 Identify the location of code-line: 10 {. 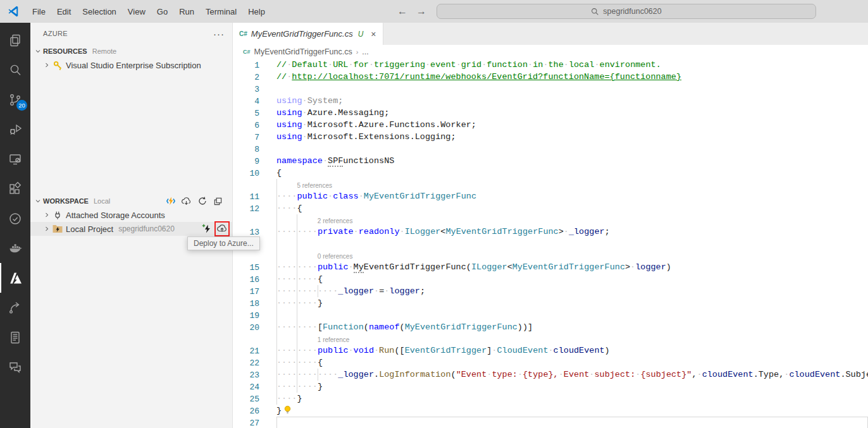
(550, 173).